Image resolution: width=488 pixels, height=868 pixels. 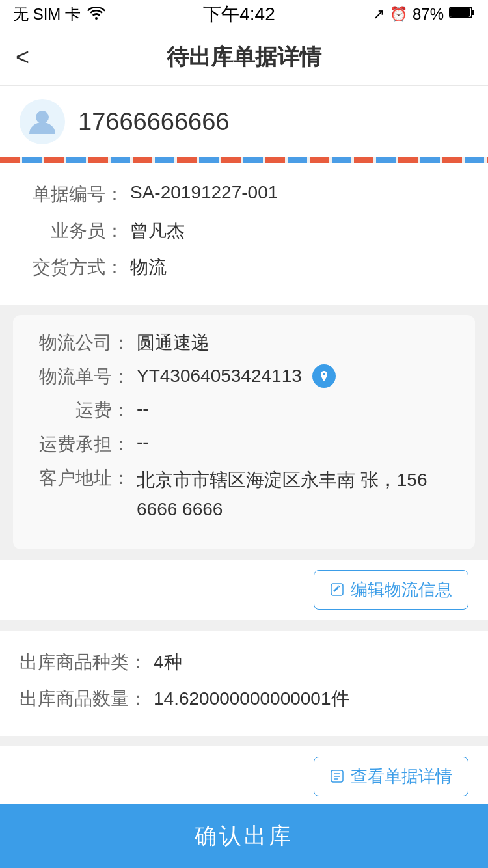 I want to click on avatar, so click(x=42, y=122).